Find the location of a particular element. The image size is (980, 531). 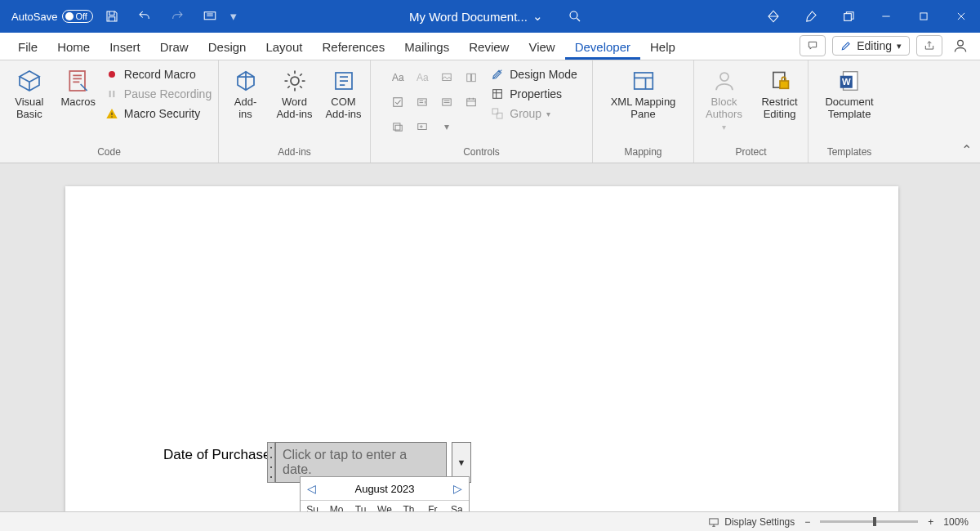

date-picker-popup: ◁ August 2023 ▷ SuMoTuWeThFrSa 303112345… is located at coordinates (385, 493).